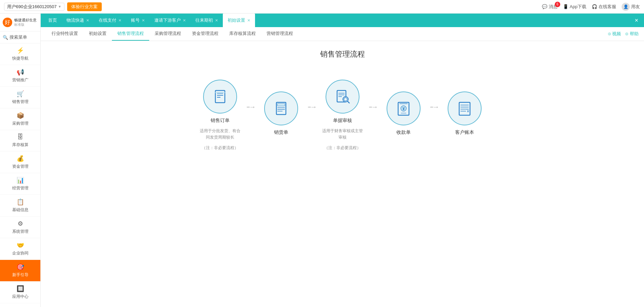 Image resolution: width=644 pixels, height=307 pixels. I want to click on flow-circle-sales-order, so click(220, 97).